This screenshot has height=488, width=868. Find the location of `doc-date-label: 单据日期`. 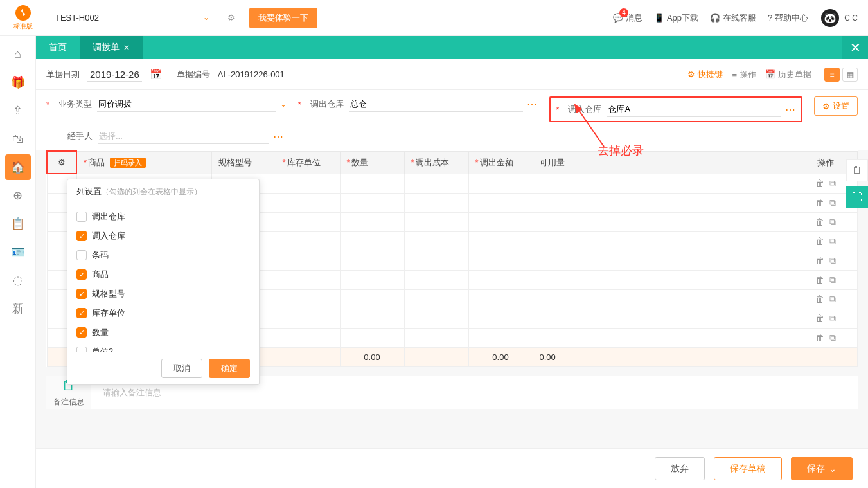

doc-date-label: 单据日期 is located at coordinates (63, 75).